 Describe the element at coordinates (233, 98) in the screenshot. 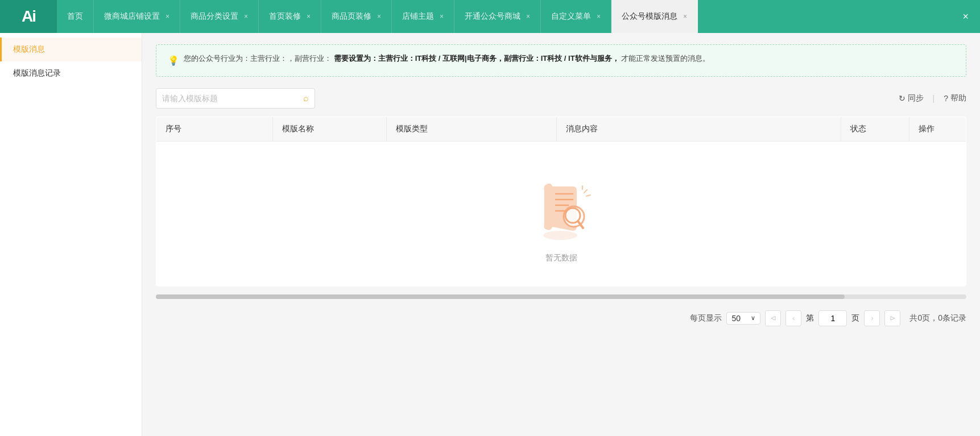

I see `search-input` at that location.